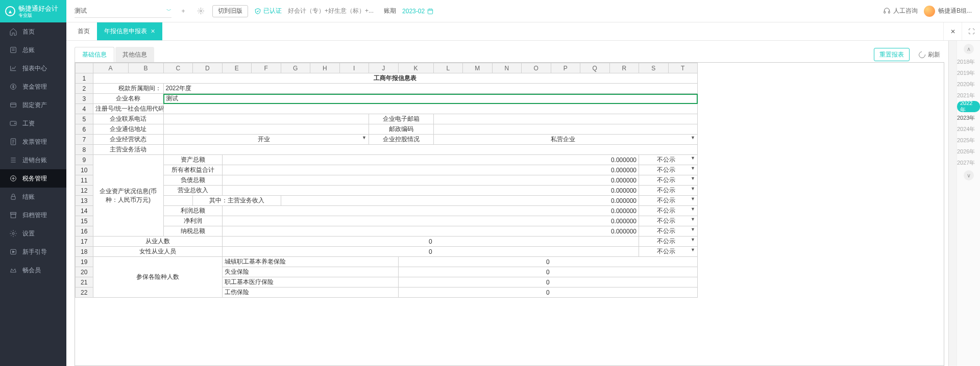 Image resolution: width=980 pixels, height=366 pixels. I want to click on close-tab-button: ✕, so click(952, 32).